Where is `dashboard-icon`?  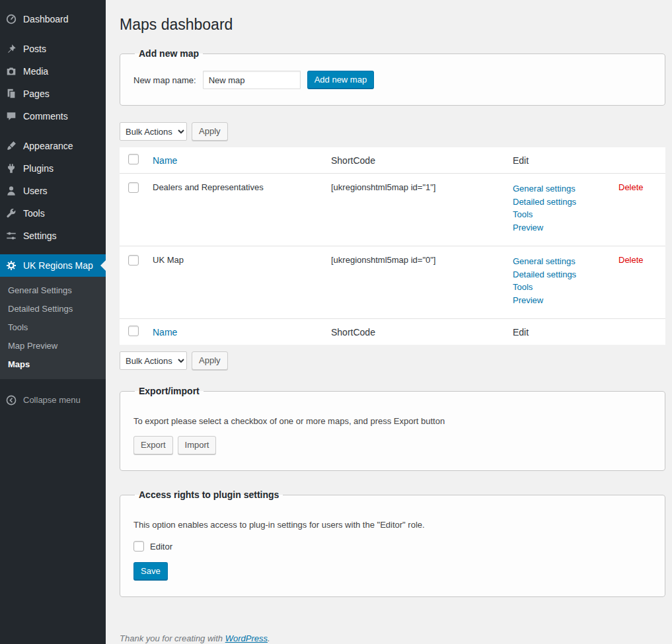 dashboard-icon is located at coordinates (11, 19).